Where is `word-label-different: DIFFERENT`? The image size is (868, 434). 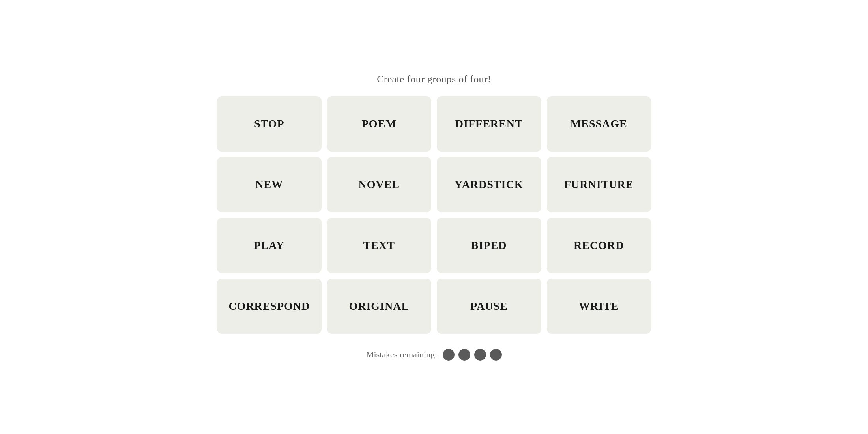
word-label-different: DIFFERENT is located at coordinates (489, 124).